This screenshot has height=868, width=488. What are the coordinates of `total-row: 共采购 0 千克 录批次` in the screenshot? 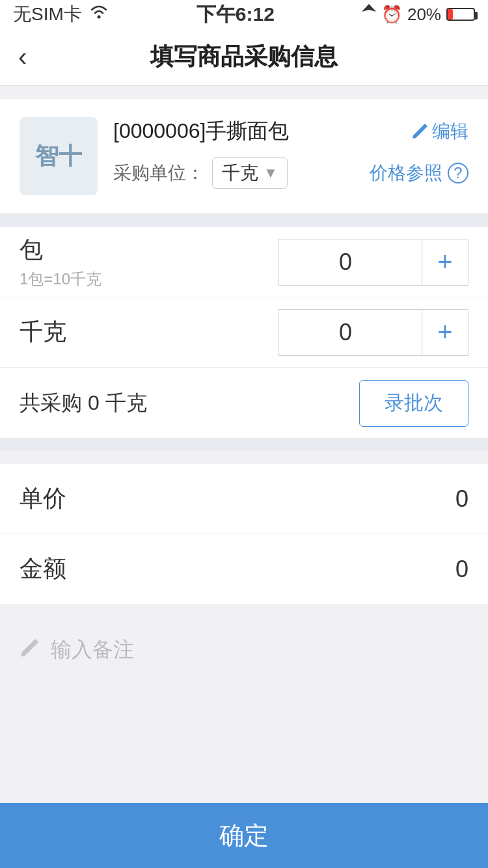 It's located at (244, 403).